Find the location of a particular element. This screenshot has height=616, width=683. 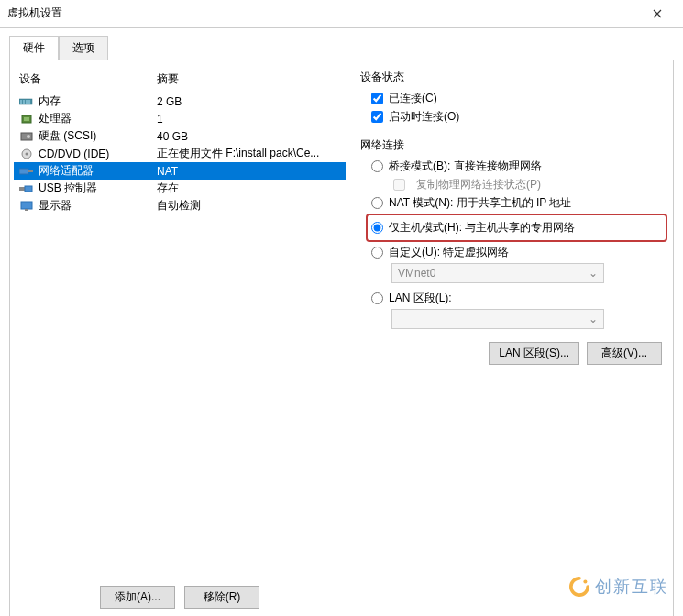

watermark: 创新互联 is located at coordinates (619, 587).